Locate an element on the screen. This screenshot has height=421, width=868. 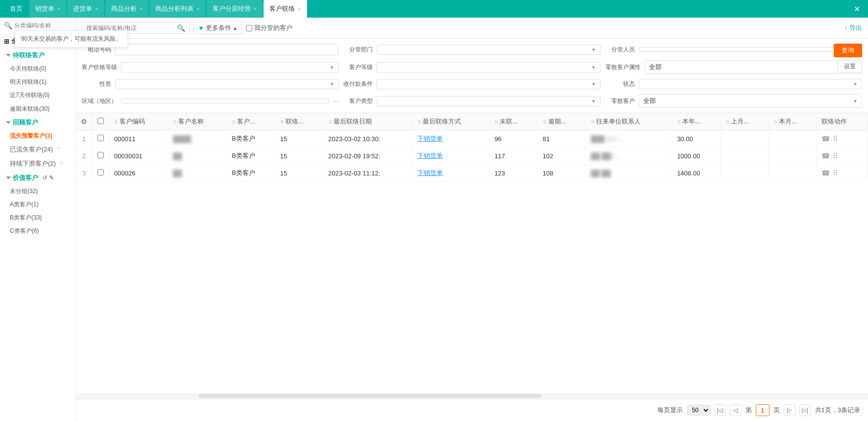
more-conditions-button: ▼ 更多条件 ▲ is located at coordinates (217, 28).